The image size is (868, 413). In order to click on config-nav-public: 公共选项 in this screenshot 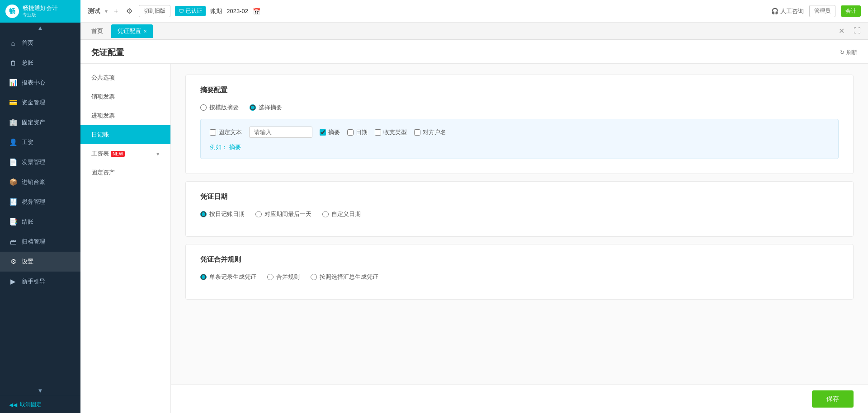, I will do `click(126, 78)`.